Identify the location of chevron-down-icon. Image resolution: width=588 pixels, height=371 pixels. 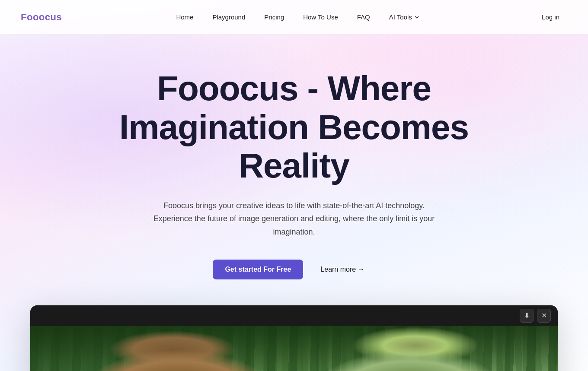
(417, 17).